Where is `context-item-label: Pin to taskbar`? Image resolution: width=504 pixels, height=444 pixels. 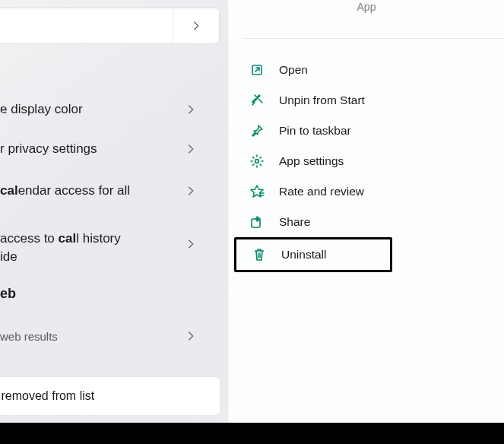 context-item-label: Pin to taskbar is located at coordinates (315, 131).